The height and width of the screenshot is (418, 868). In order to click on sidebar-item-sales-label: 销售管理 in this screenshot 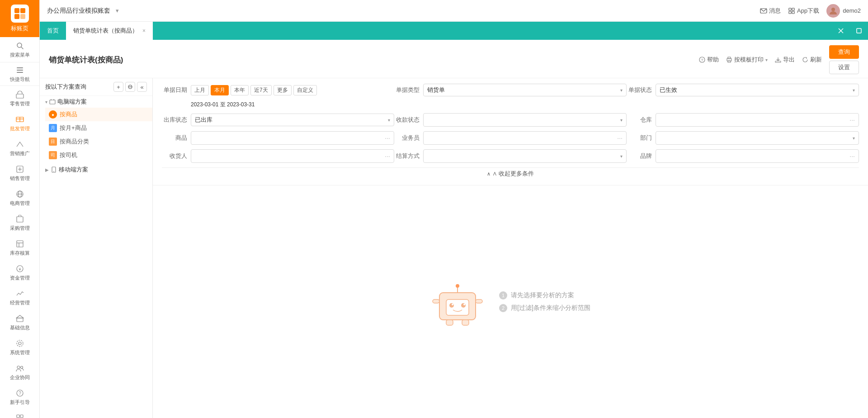, I will do `click(20, 178)`.